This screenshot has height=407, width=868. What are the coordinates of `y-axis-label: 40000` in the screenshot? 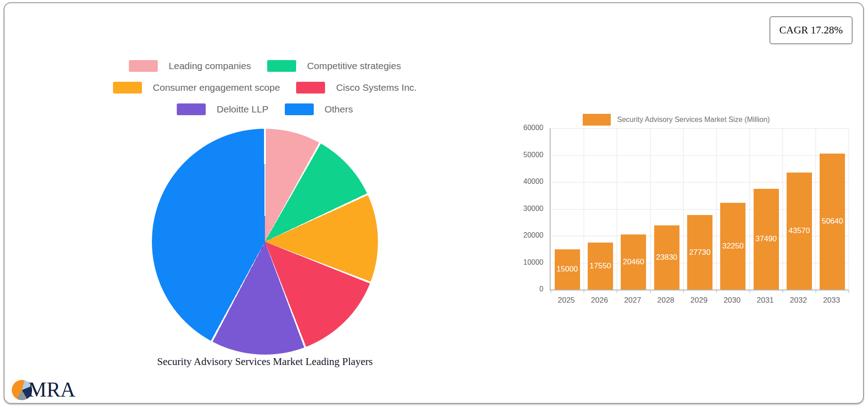 It's located at (533, 182).